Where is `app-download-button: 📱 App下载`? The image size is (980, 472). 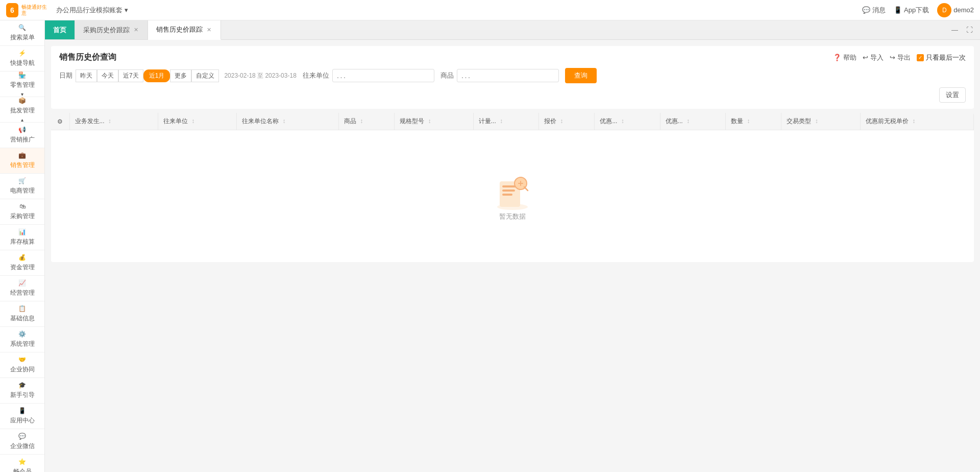
app-download-button: 📱 App下载 is located at coordinates (912, 10).